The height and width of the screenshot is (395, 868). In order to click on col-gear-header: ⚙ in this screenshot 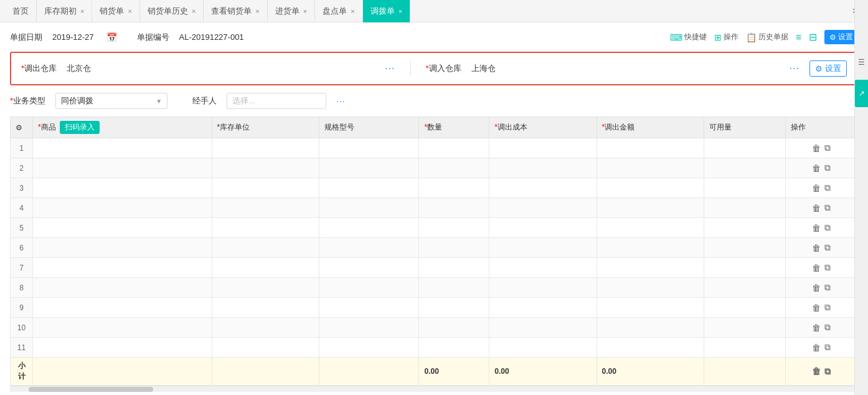, I will do `click(22, 128)`.